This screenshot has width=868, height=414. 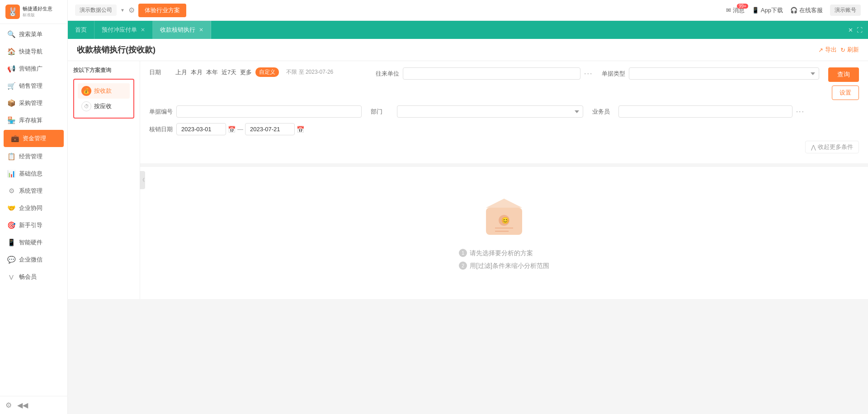 I want to click on sidebar-bottom: ⚙ ◀◀, so click(x=33, y=405).